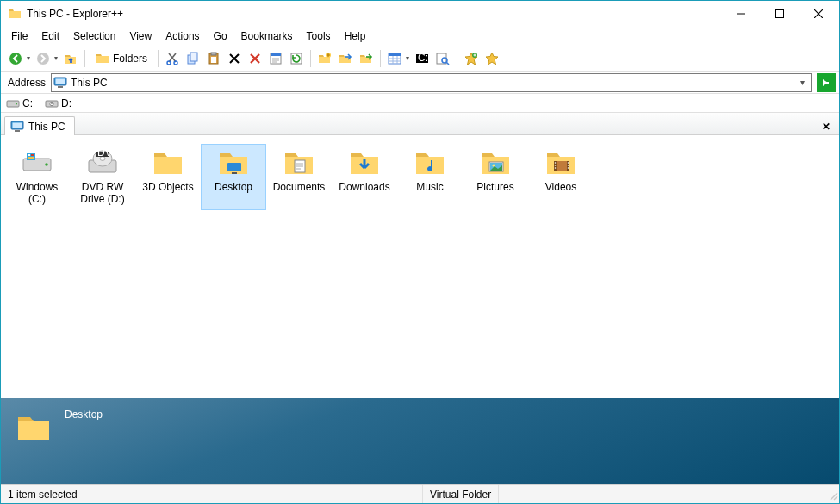  I want to click on window-title: This PC - Explorer++, so click(374, 14).